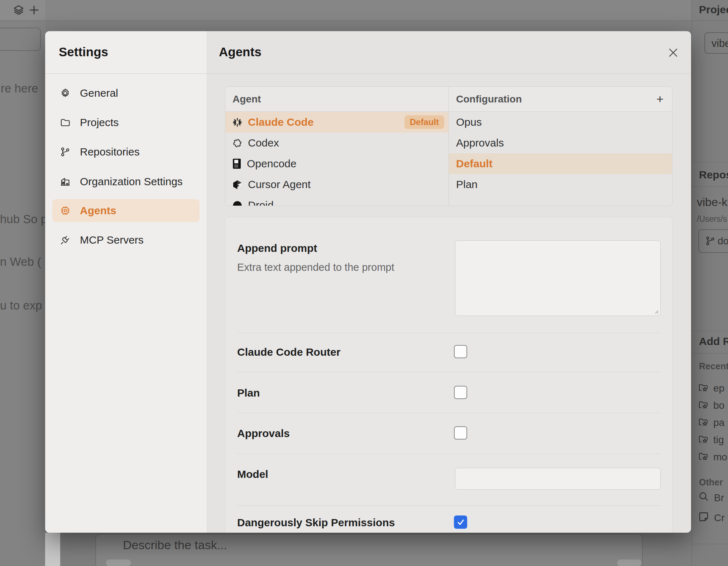 This screenshot has height=566, width=728. I want to click on sidebar-item-mcp-servers: MCP Servers, so click(126, 240).